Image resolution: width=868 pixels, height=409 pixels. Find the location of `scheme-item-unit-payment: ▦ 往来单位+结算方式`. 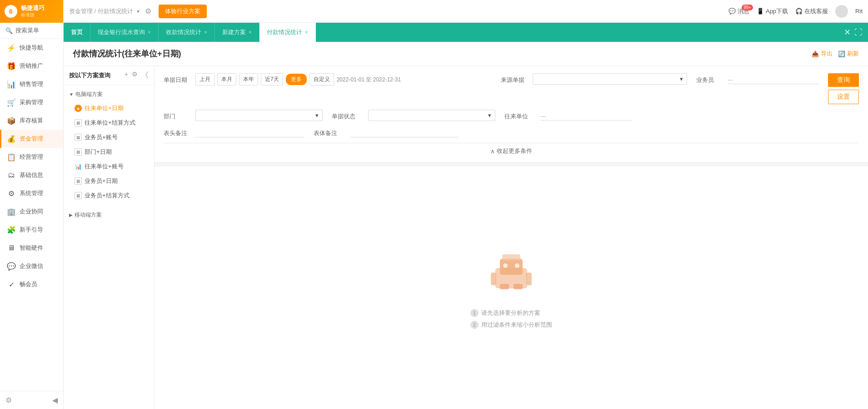

scheme-item-unit-payment: ▦ 往来单位+结算方式 is located at coordinates (109, 123).